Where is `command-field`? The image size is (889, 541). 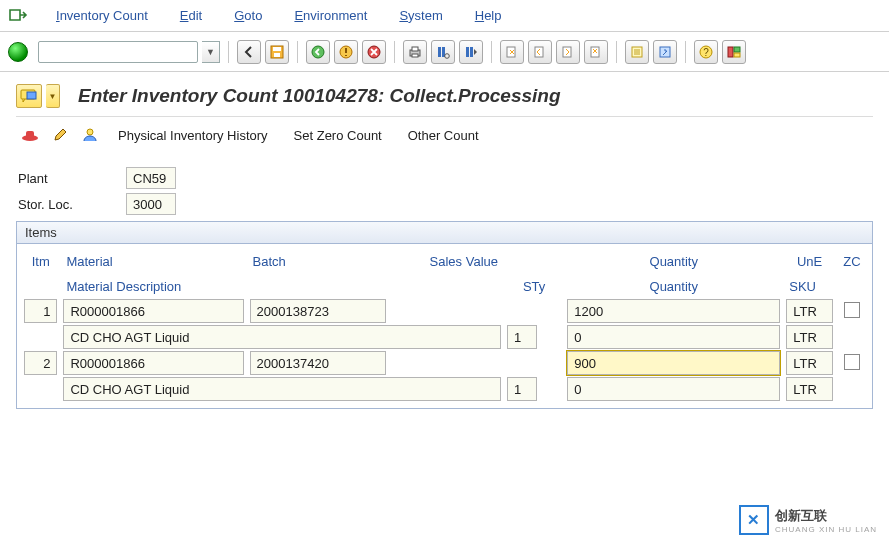
command-field is located at coordinates (118, 52).